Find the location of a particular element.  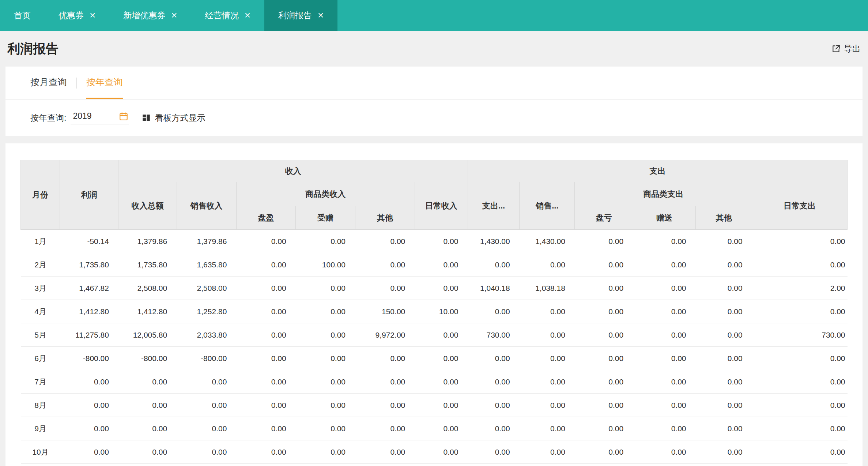

col-sales-expense: 销售... is located at coordinates (547, 206).